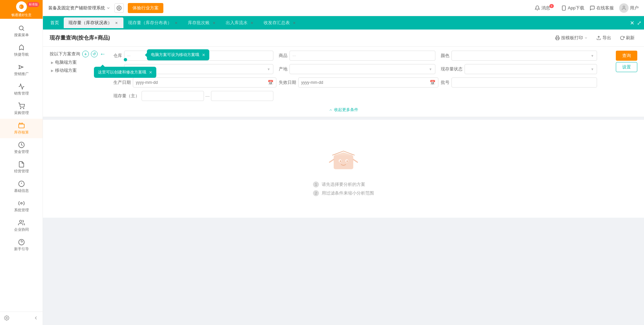  Describe the element at coordinates (21, 210) in the screenshot. I see `sidebar-label-system: 系统管理` at that location.